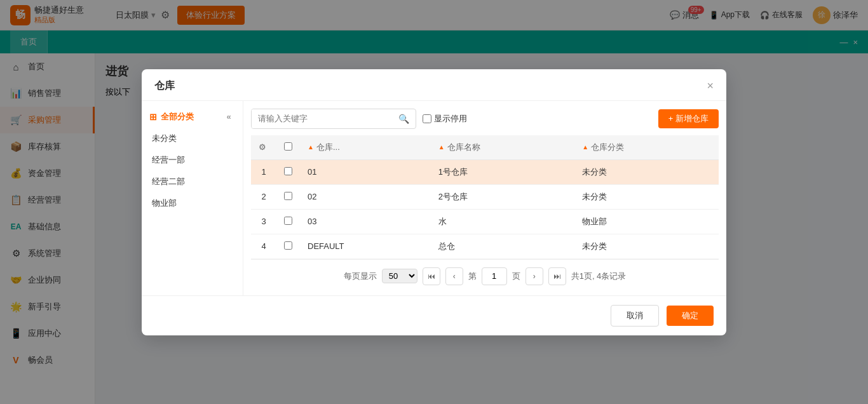  I want to click on row-code: 03, so click(365, 221).